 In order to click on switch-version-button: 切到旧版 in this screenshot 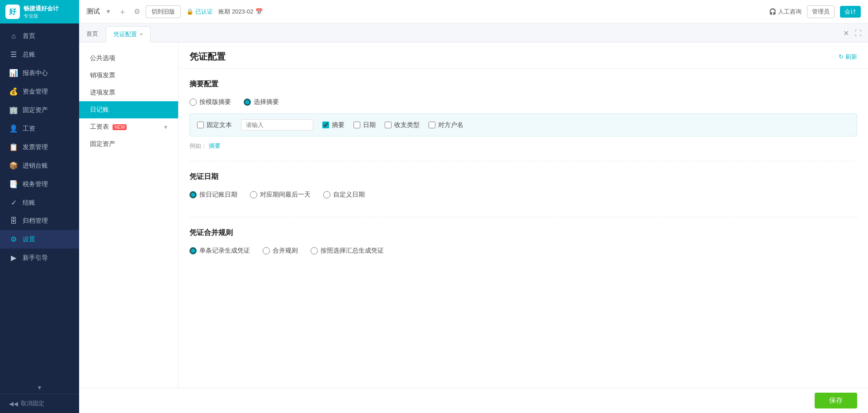, I will do `click(163, 12)`.